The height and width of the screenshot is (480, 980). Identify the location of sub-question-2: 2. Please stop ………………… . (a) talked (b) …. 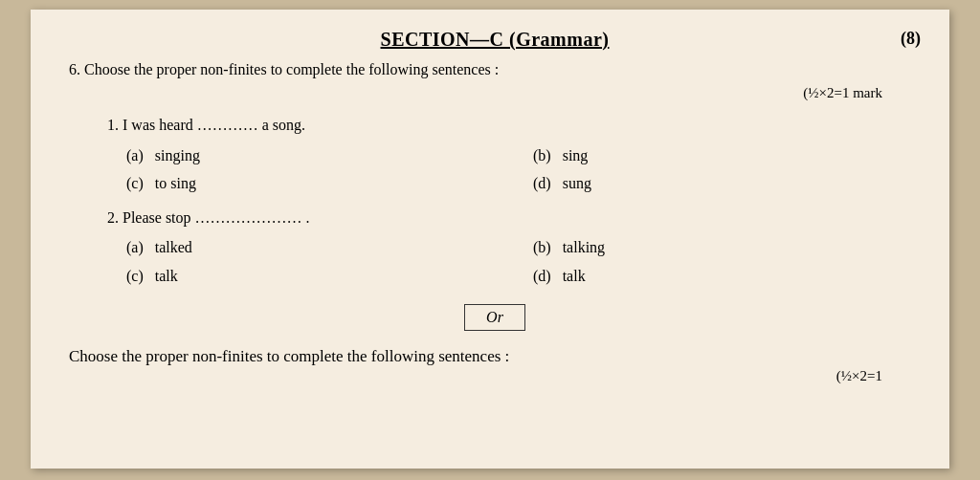
(514, 247).